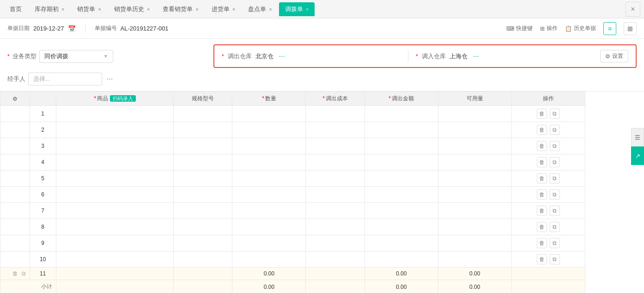  What do you see at coordinates (630, 29) in the screenshot?
I see `grid-view-button: ⊞` at bounding box center [630, 29].